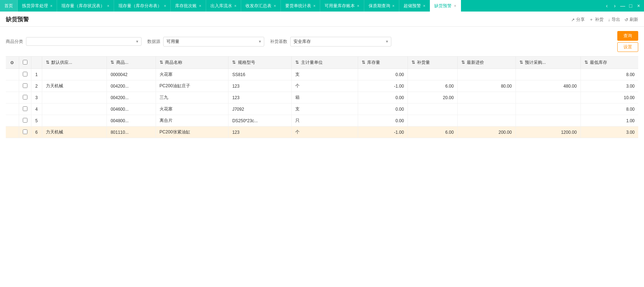 Image resolution: width=644 pixels, height=287 pixels. What do you see at coordinates (639, 6) in the screenshot?
I see `tab-close-button: ×` at bounding box center [639, 6].